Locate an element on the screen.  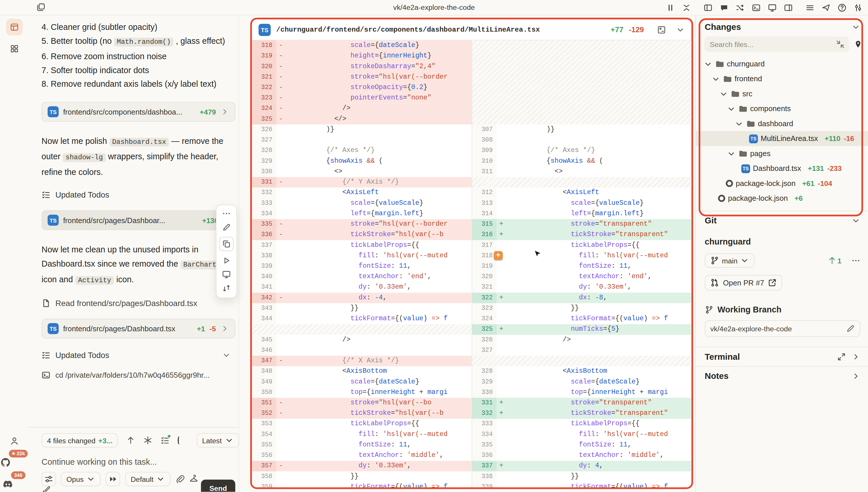
settings-sliders-button is located at coordinates (49, 479).